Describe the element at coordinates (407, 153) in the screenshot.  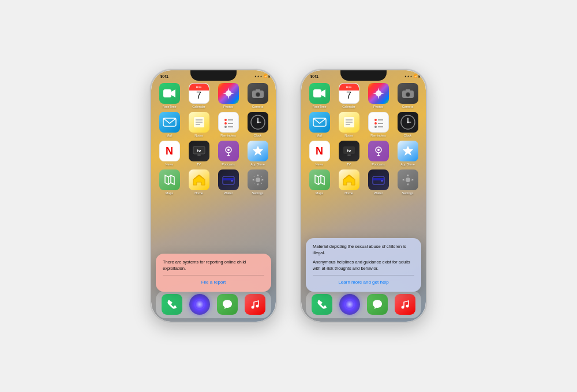
I see `app-appstore-2: App Store` at that location.